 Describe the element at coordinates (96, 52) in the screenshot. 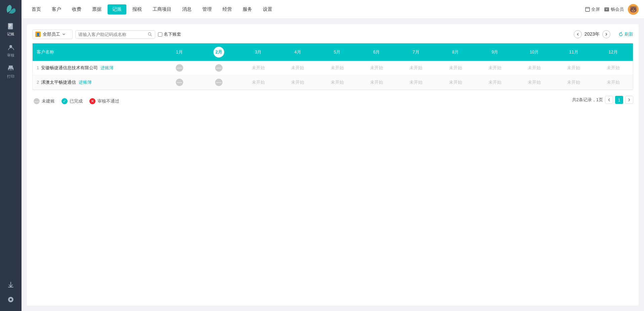

I see `col-header-name: 客户名称` at that location.